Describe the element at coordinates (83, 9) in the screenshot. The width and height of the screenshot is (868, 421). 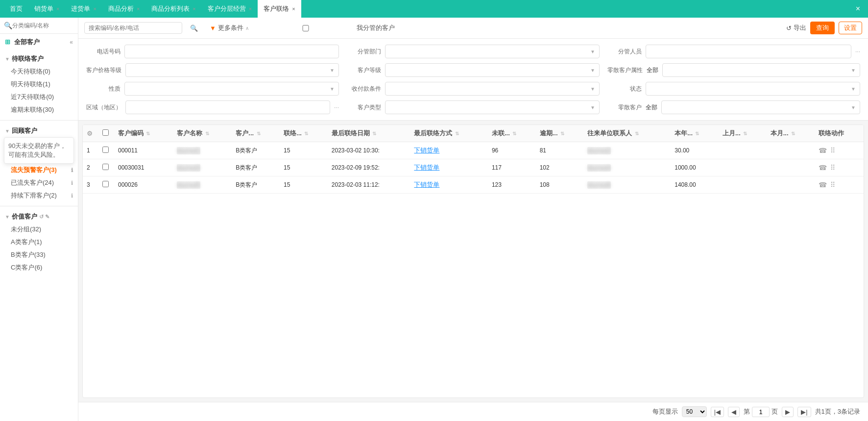
I see `nav-tab-purchase: 进货单 ×` at that location.